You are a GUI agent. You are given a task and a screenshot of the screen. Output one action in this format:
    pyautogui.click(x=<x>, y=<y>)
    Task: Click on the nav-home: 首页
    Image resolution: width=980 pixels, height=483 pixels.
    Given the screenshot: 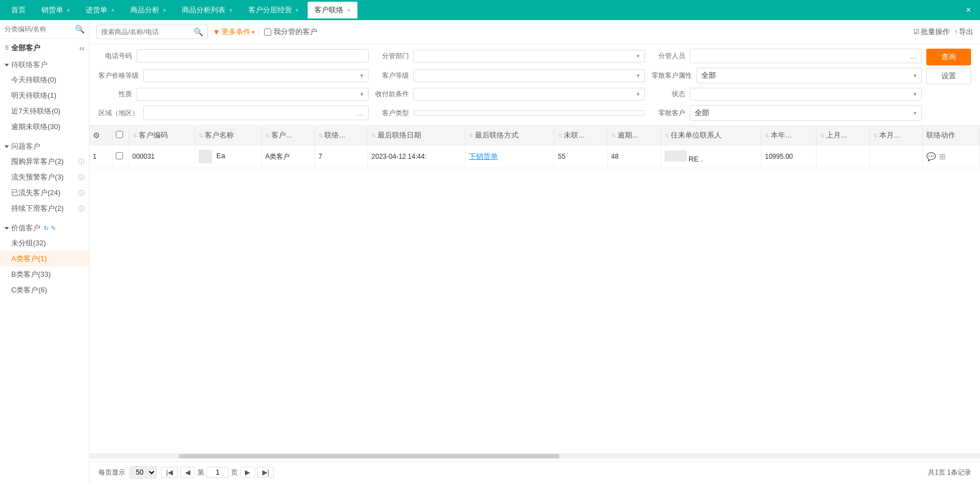 What is the action you would take?
    pyautogui.click(x=18, y=10)
    